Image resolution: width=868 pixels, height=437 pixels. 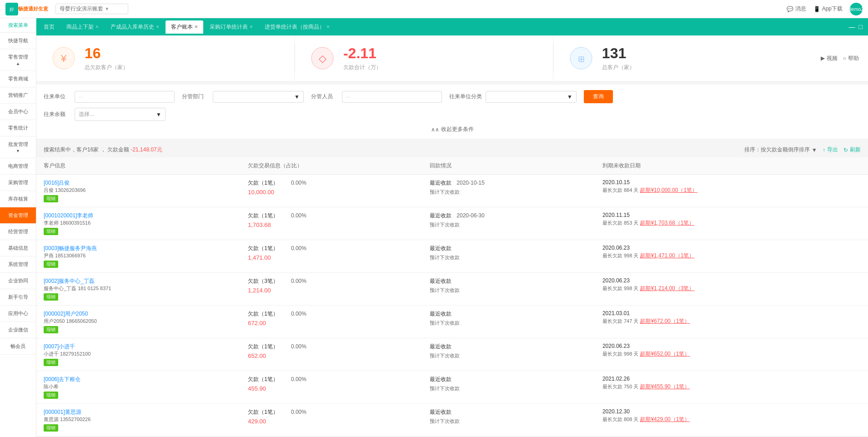 What do you see at coordinates (120, 115) in the screenshot?
I see `balance-select: 选择... ▼` at bounding box center [120, 115].